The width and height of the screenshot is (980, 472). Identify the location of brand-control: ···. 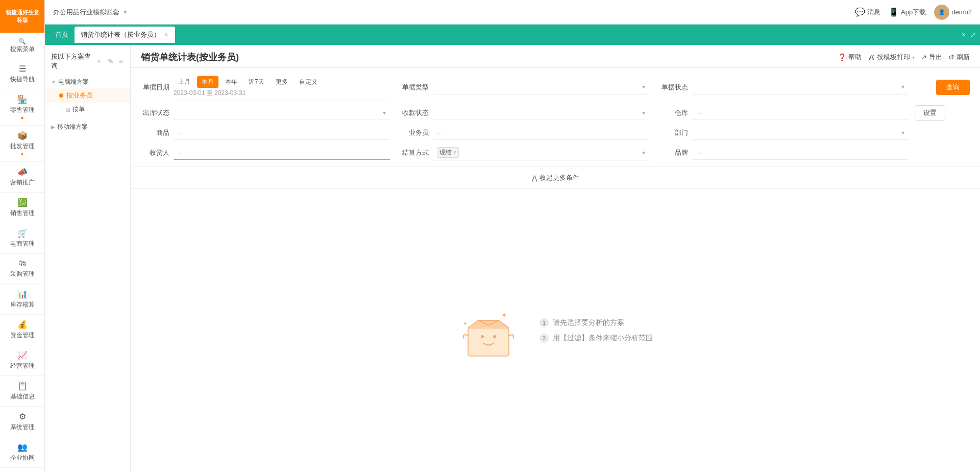
(800, 153).